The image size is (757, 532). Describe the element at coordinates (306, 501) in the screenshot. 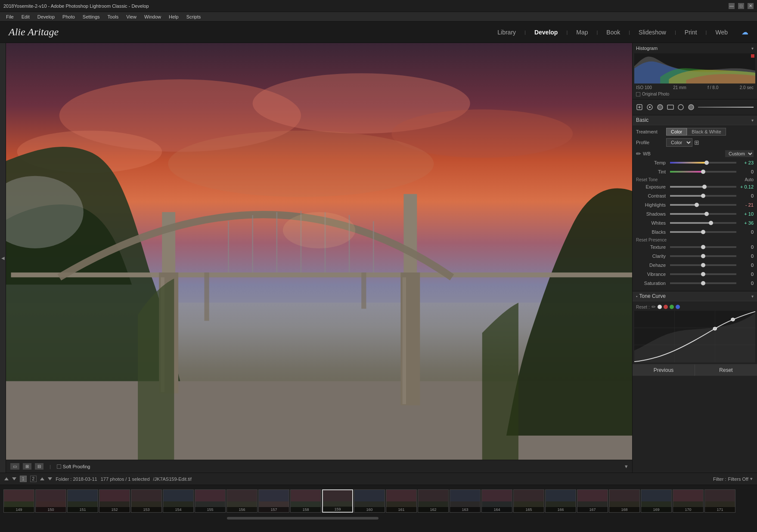

I see `filmstrip-thumb-158: 158` at that location.